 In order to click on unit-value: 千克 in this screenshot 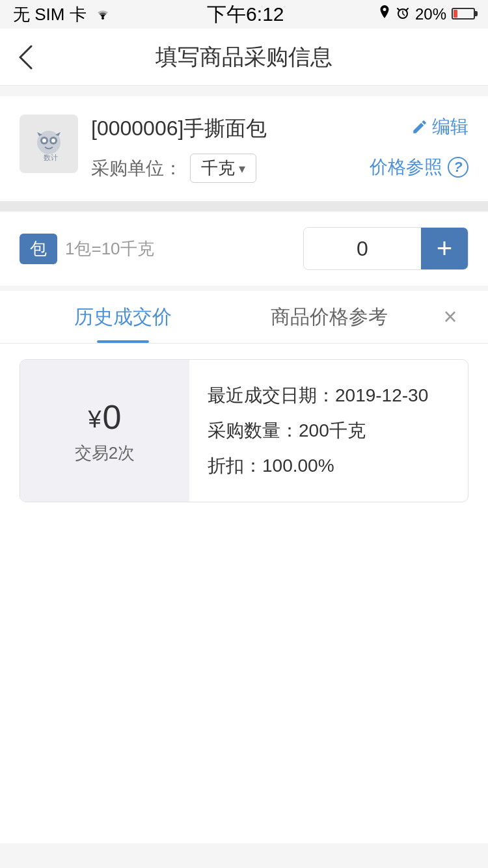, I will do `click(218, 168)`.